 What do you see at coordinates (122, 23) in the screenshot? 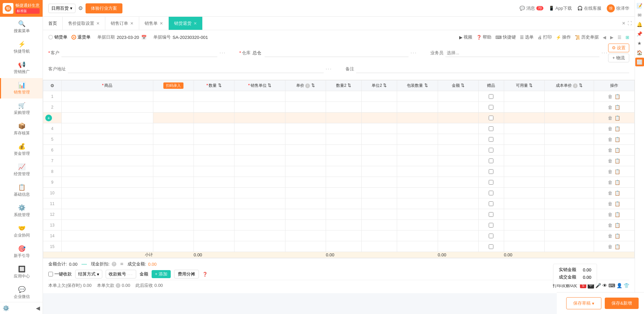
I see `tab-sales-order: 销售订单 ✕` at bounding box center [122, 23].